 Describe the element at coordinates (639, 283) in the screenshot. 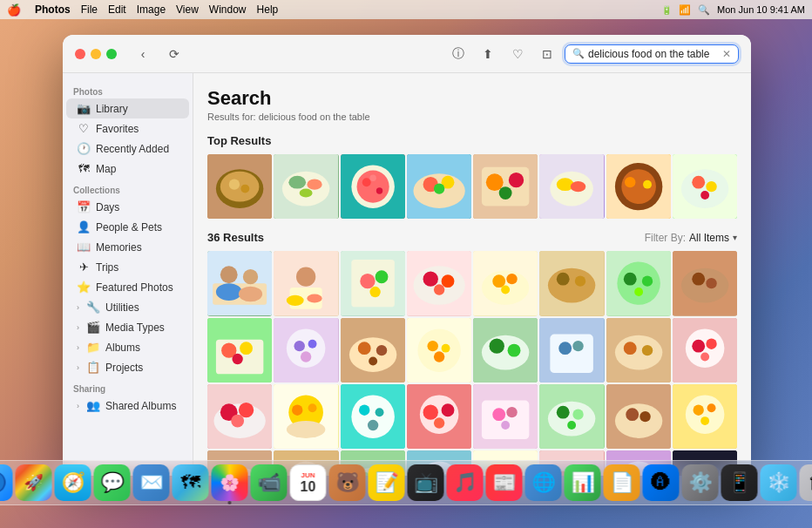

I see `photo-r1c7` at that location.